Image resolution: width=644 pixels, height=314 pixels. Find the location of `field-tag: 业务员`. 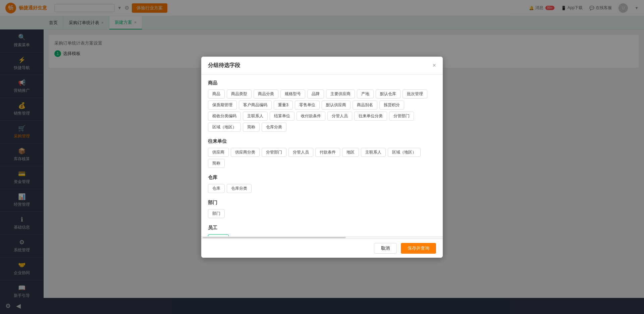

field-tag: 业务员 is located at coordinates (218, 235).